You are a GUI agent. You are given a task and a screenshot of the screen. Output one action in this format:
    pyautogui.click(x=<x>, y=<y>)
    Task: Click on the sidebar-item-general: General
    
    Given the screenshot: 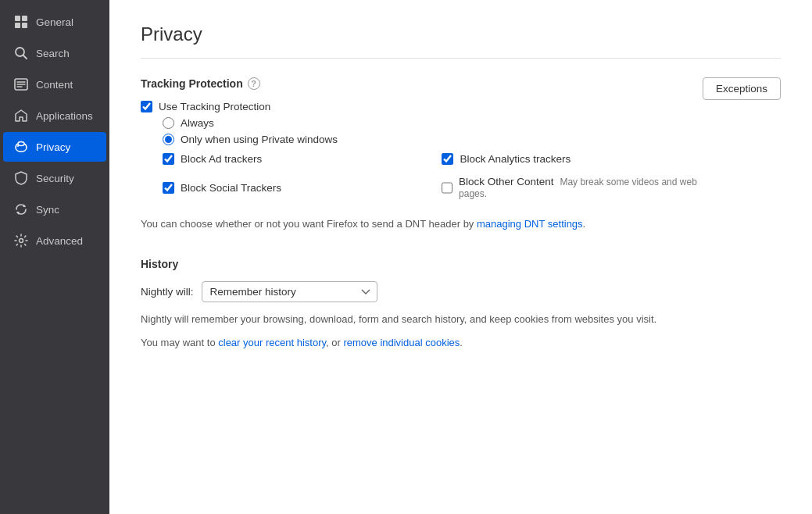 What is the action you would take?
    pyautogui.click(x=55, y=22)
    